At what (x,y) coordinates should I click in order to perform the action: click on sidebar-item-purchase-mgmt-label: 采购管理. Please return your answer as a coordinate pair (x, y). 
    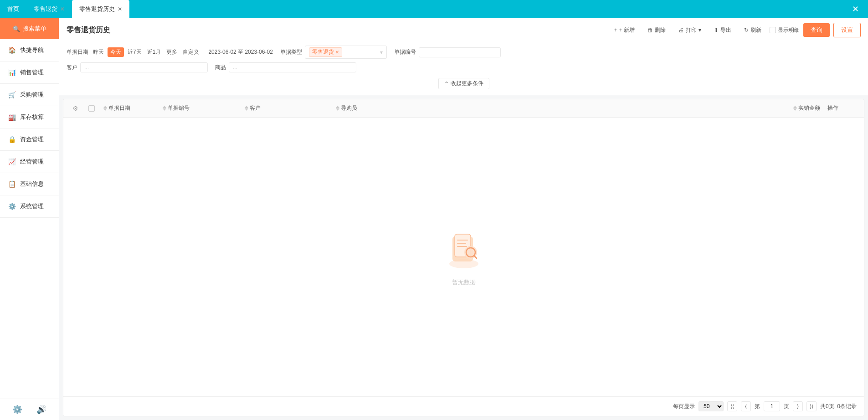
    Looking at the image, I should click on (32, 95).